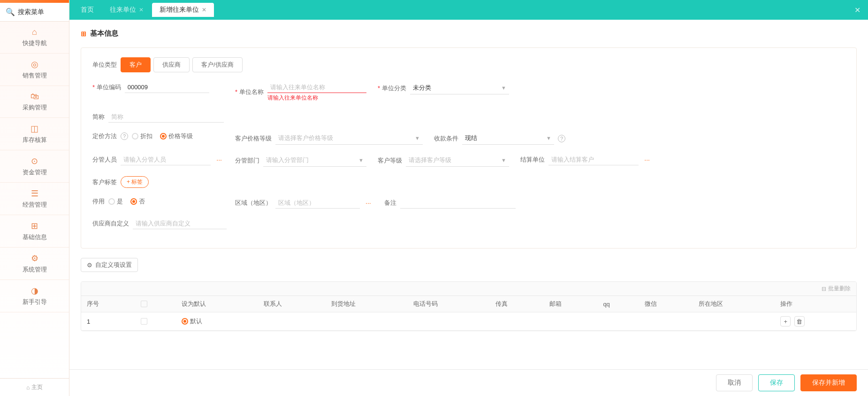  What do you see at coordinates (247, 161) in the screenshot?
I see `dept-label: 分管部门` at bounding box center [247, 161].